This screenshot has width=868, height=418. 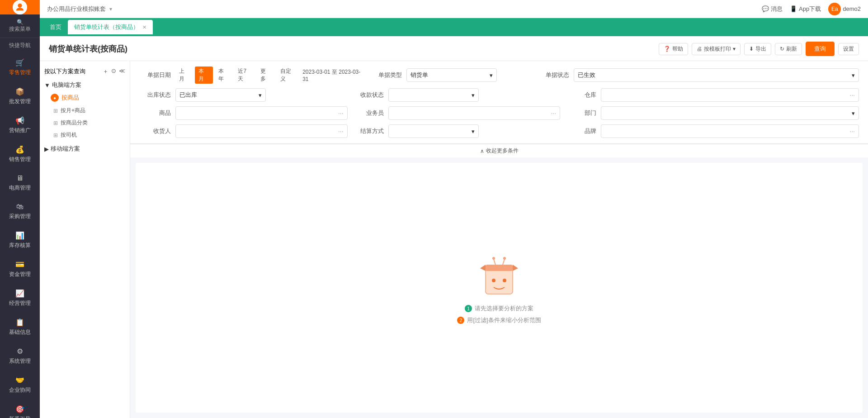 I want to click on scheme-group-mobile-header: ▶ 移动端方案, so click(x=85, y=149).